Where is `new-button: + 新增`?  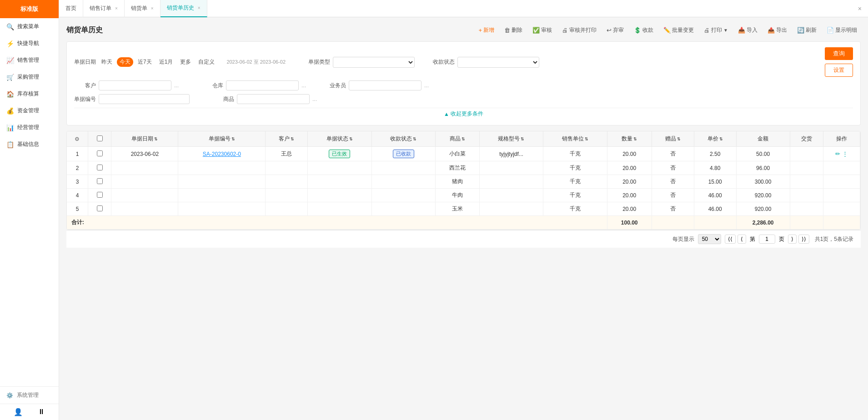 new-button: + 新增 is located at coordinates (487, 30).